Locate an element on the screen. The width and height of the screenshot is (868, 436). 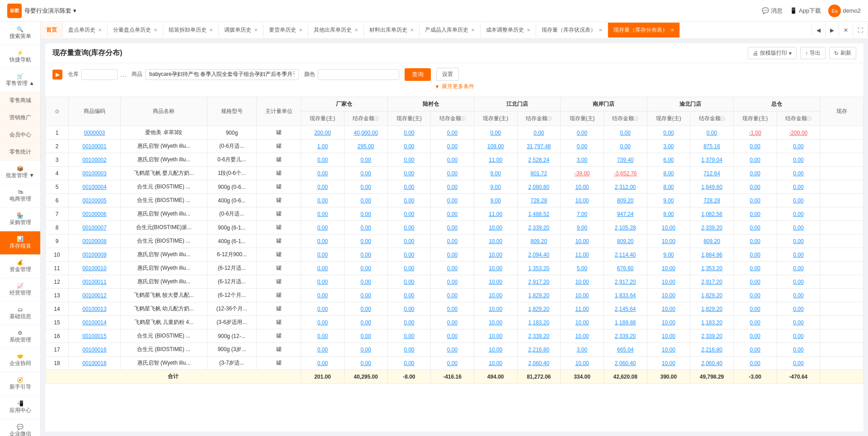
num-link: 801.72 is located at coordinates (539, 173).